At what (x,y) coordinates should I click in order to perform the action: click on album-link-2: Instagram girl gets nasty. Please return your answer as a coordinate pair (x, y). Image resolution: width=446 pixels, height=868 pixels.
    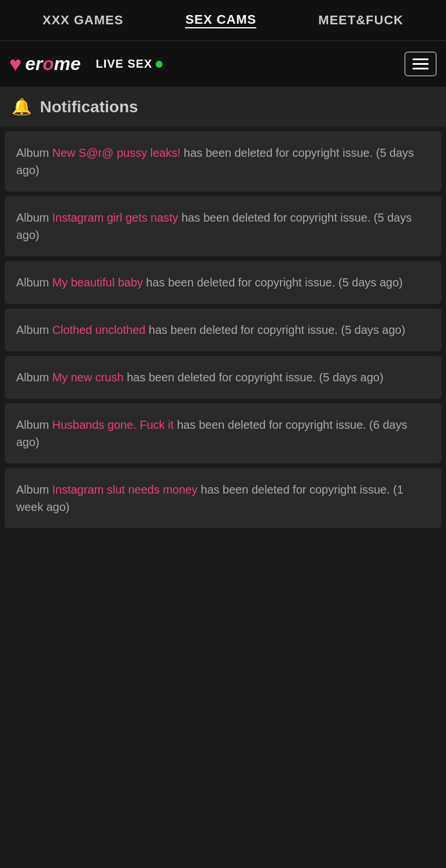
    Looking at the image, I should click on (115, 218).